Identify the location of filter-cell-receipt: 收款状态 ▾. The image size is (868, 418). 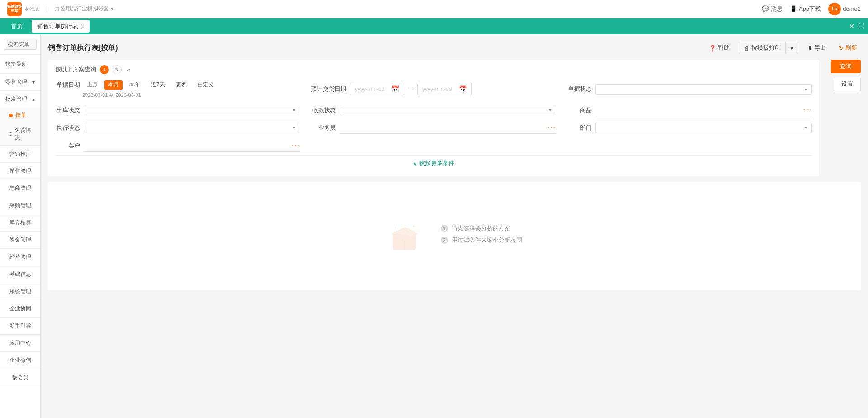
(434, 110).